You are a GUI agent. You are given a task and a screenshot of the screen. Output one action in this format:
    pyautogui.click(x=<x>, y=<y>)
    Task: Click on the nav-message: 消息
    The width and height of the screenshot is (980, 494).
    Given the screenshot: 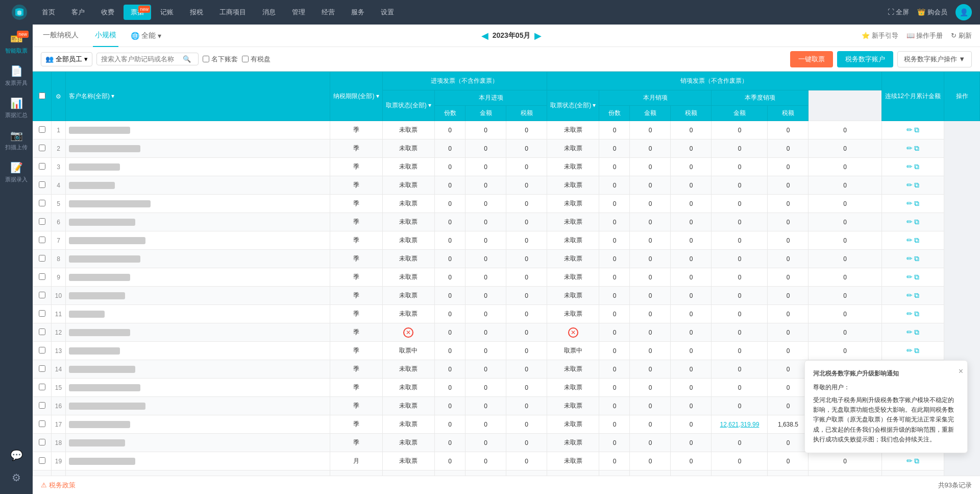 What is the action you would take?
    pyautogui.click(x=269, y=12)
    